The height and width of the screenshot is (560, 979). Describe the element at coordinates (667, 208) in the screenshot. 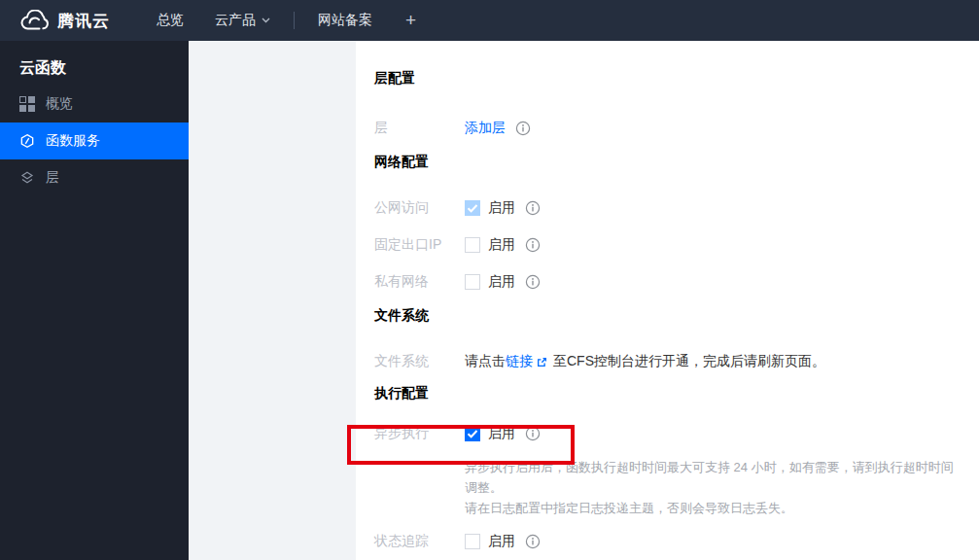

I see `public-network-row: 公网访问 启用` at that location.